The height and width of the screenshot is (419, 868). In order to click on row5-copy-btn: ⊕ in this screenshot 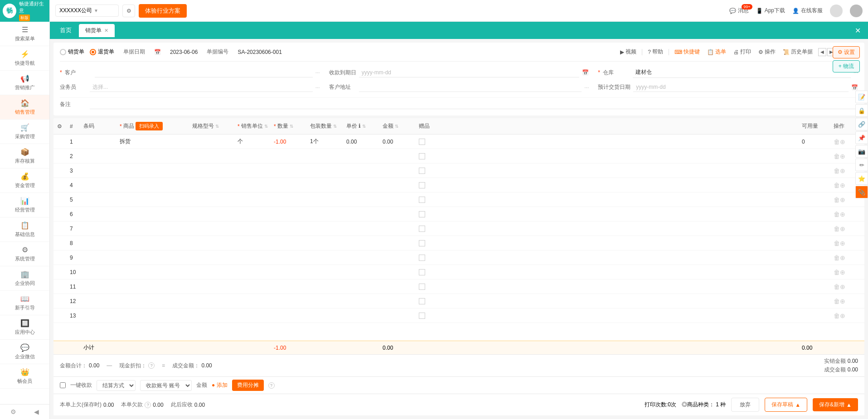, I will do `click(843, 200)`.